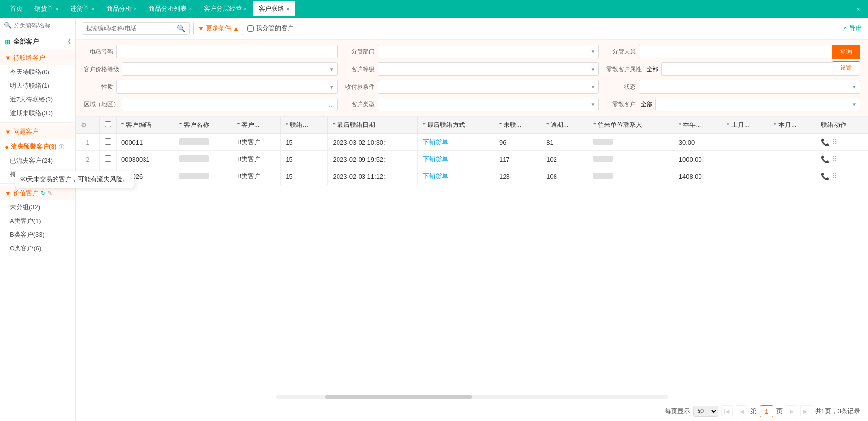  I want to click on h-scrollbar-thumb, so click(399, 397).